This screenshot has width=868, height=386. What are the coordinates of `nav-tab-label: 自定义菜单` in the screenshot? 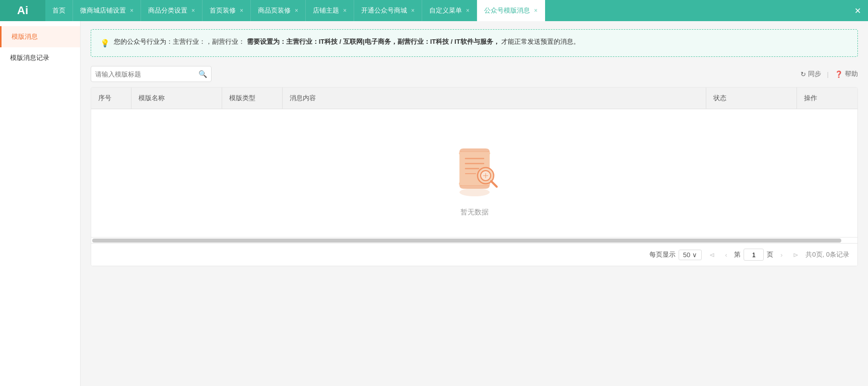 It's located at (445, 11).